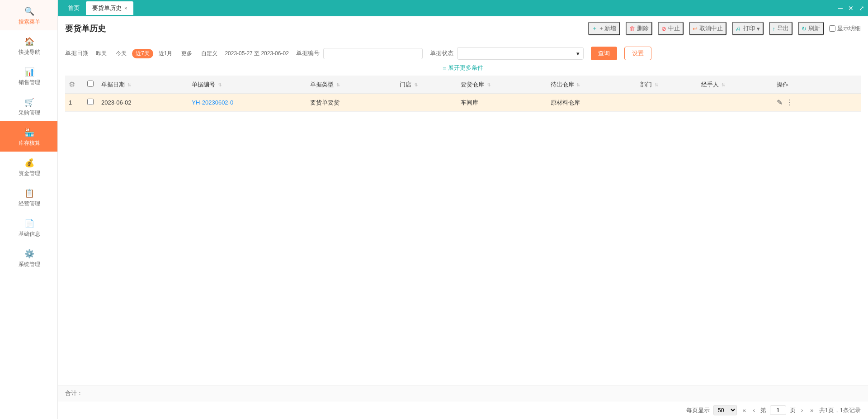  I want to click on toolbar: ＋ + 新增 🗑 删除 ⊘ 中止 ↩ 取消中止 🖨 打印, so click(724, 29).